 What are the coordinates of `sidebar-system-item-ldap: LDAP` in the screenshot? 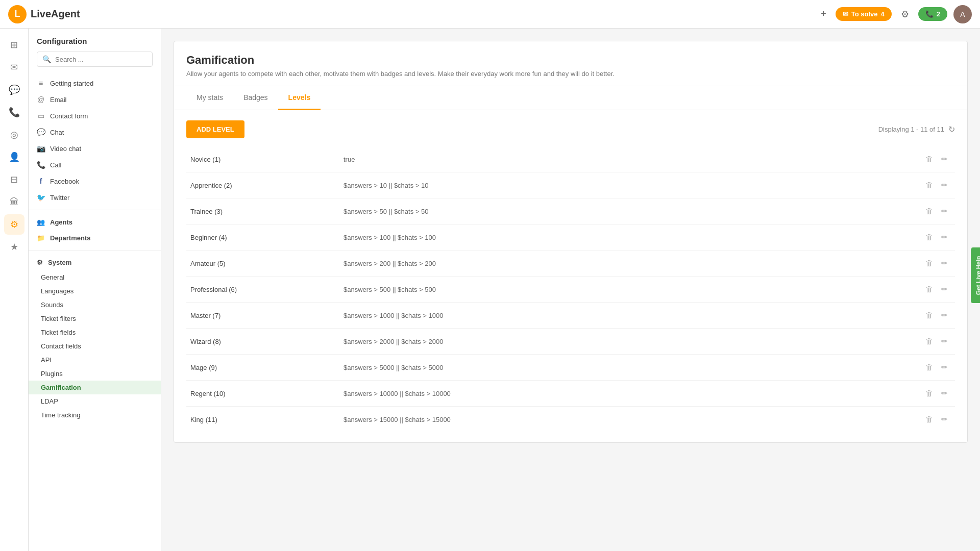 It's located at (95, 401).